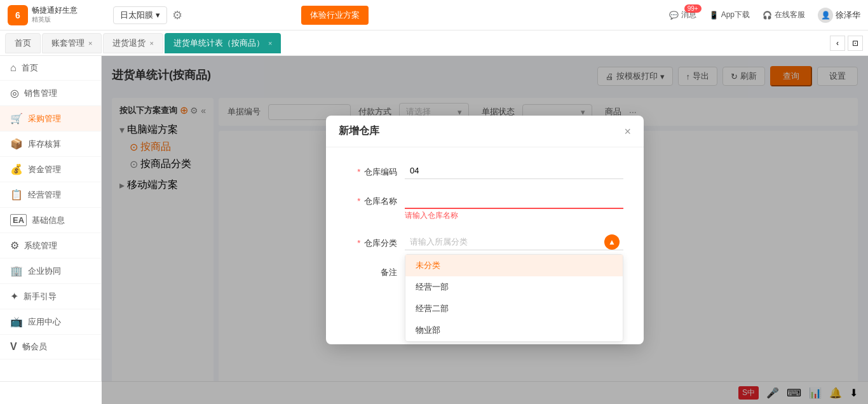 The height and width of the screenshot is (404, 868). I want to click on dropdown-item-dept1: 经营一部, so click(514, 287).